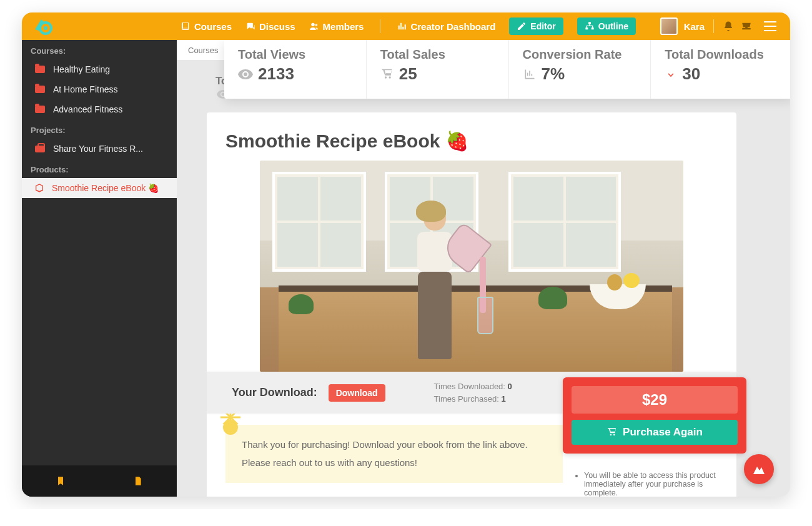 The height and width of the screenshot is (526, 812). I want to click on metric-value: 2133, so click(276, 74).